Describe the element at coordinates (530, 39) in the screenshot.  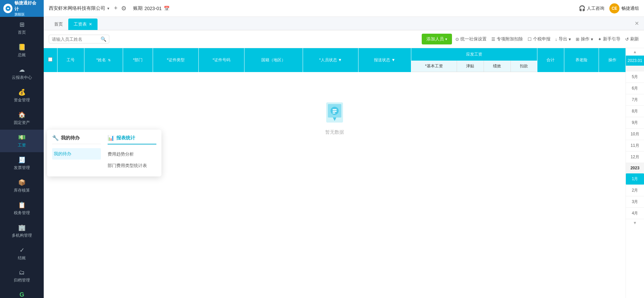
I see `tax-report-icon: ☐` at that location.